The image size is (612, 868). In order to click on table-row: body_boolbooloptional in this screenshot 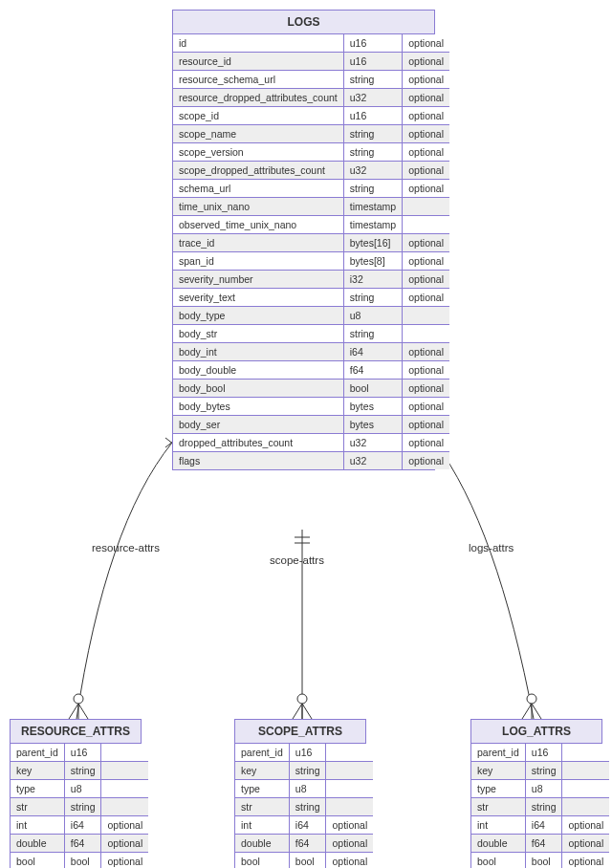, I will do `click(312, 388)`.